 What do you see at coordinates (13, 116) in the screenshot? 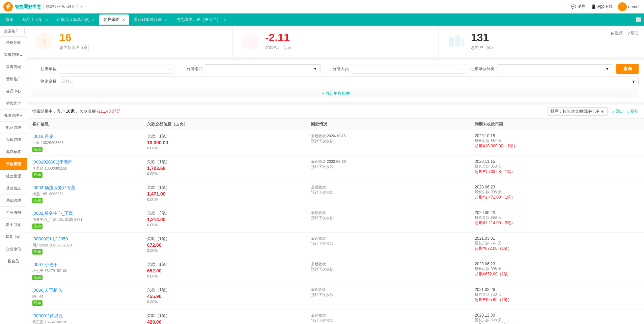
I see `sidebar-item-batch-mgmt: 批发管理 ▼` at bounding box center [13, 116].